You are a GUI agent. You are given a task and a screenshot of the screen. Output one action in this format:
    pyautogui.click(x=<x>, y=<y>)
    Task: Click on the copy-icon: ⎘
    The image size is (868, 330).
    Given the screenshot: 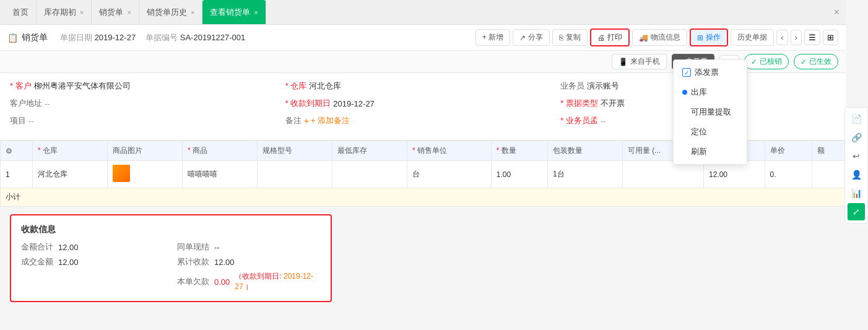 What is the action you would take?
    pyautogui.click(x=561, y=38)
    